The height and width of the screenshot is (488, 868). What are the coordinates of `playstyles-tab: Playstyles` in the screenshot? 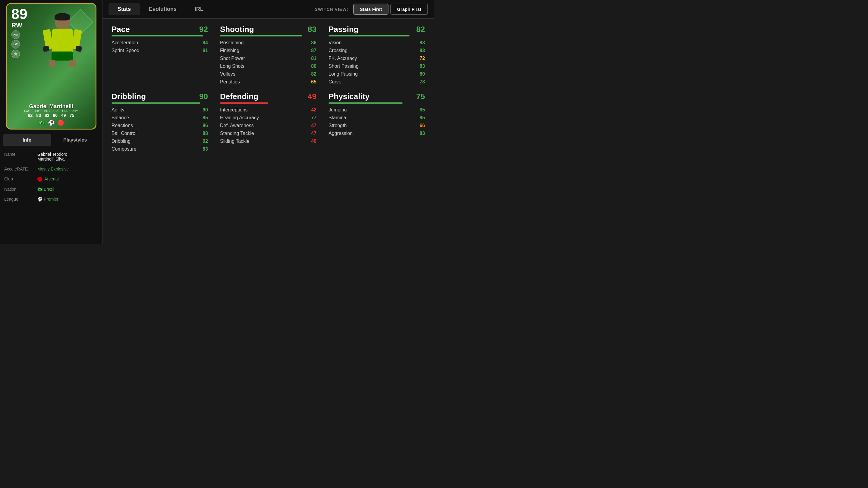 It's located at (75, 140).